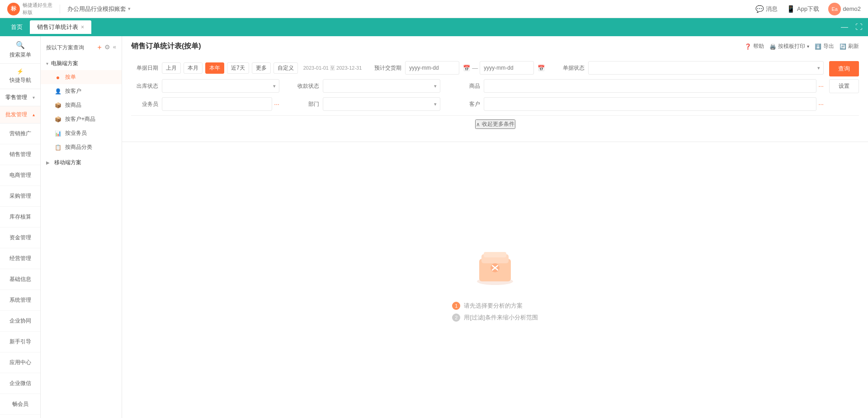  I want to click on dropdown-icon: ▾, so click(129, 9).